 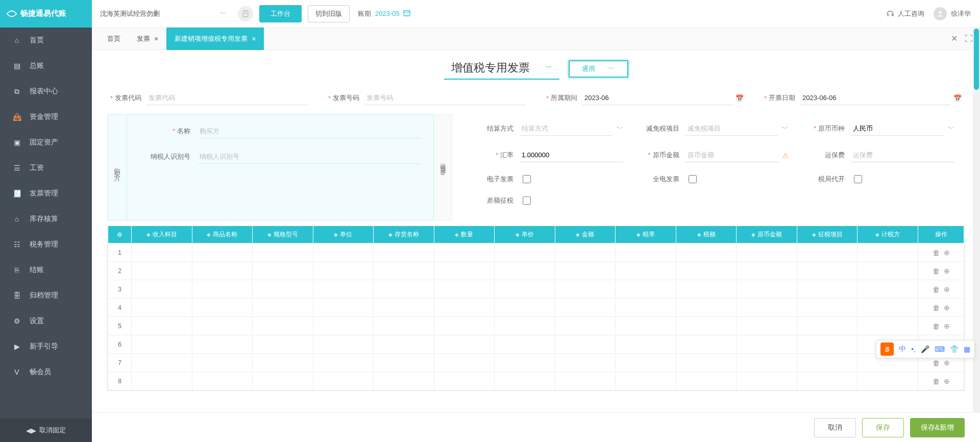 What do you see at coordinates (536, 253) in the screenshot?
I see `table-row: 1🗑⊕` at bounding box center [536, 253].